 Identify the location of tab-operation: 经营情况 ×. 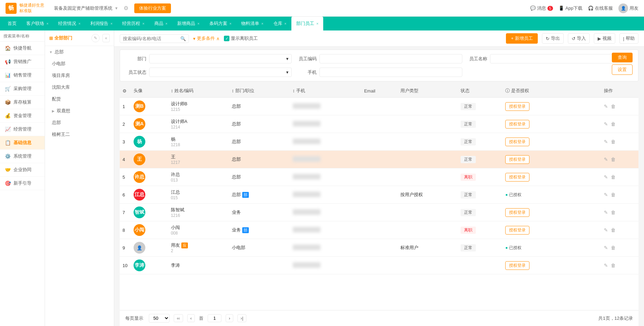
(69, 24).